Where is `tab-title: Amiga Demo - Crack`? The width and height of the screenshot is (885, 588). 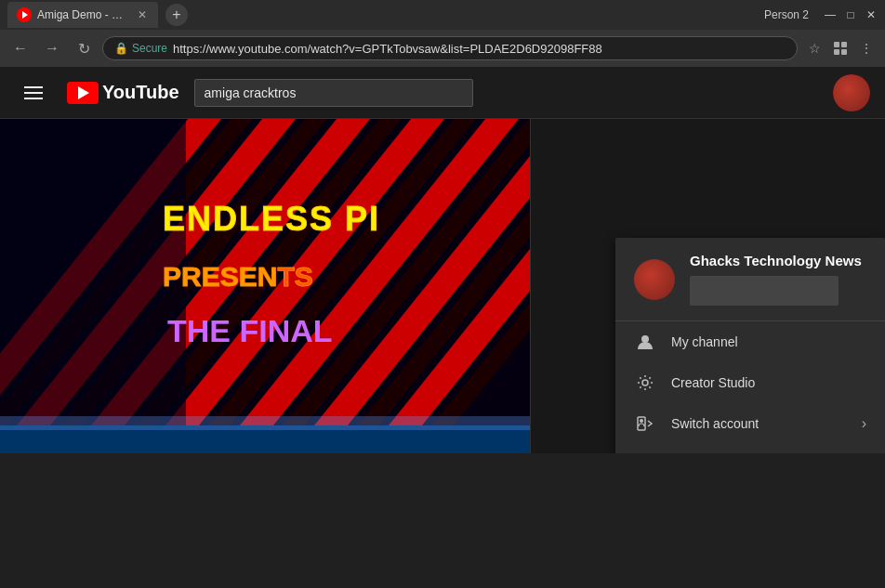 tab-title: Amiga Demo - Crack is located at coordinates (84, 15).